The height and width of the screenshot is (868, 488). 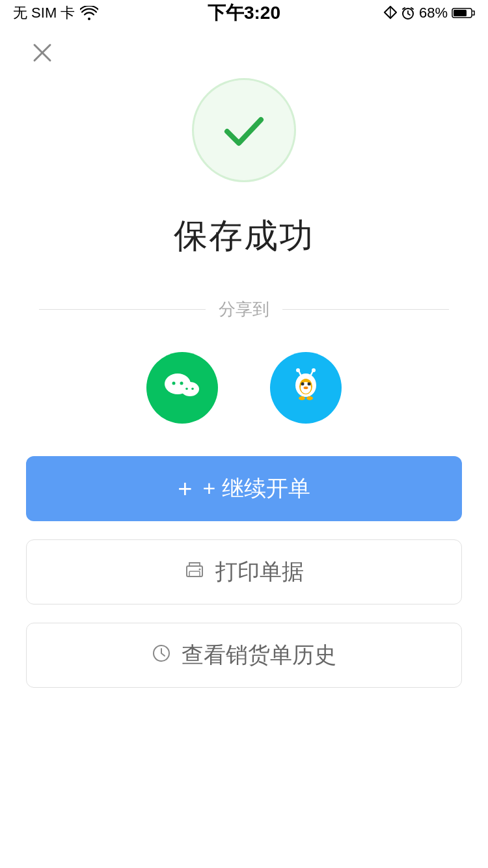 What do you see at coordinates (244, 489) in the screenshot?
I see `continue-button: + + 继续开单` at bounding box center [244, 489].